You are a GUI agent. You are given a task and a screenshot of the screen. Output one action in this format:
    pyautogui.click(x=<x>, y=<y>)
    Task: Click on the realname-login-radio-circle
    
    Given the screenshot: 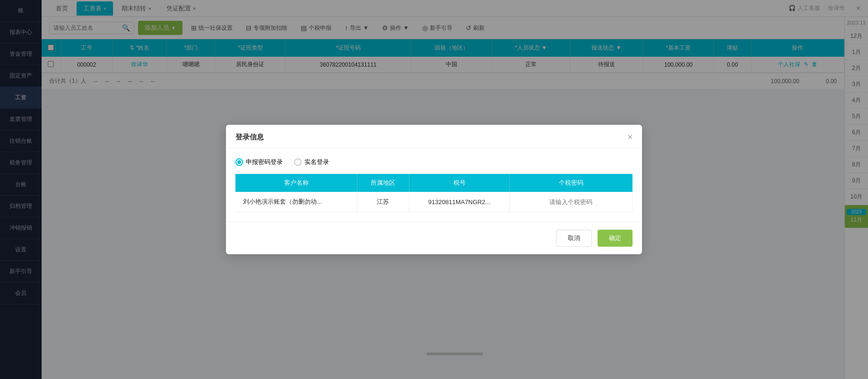 What is the action you would take?
    pyautogui.click(x=298, y=162)
    